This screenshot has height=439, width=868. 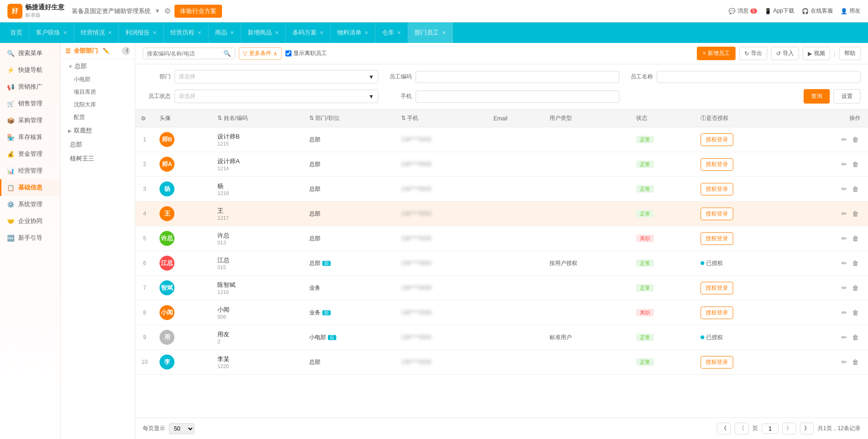 What do you see at coordinates (30, 171) in the screenshot?
I see `nav-operation: 📊 经营管理` at bounding box center [30, 171].